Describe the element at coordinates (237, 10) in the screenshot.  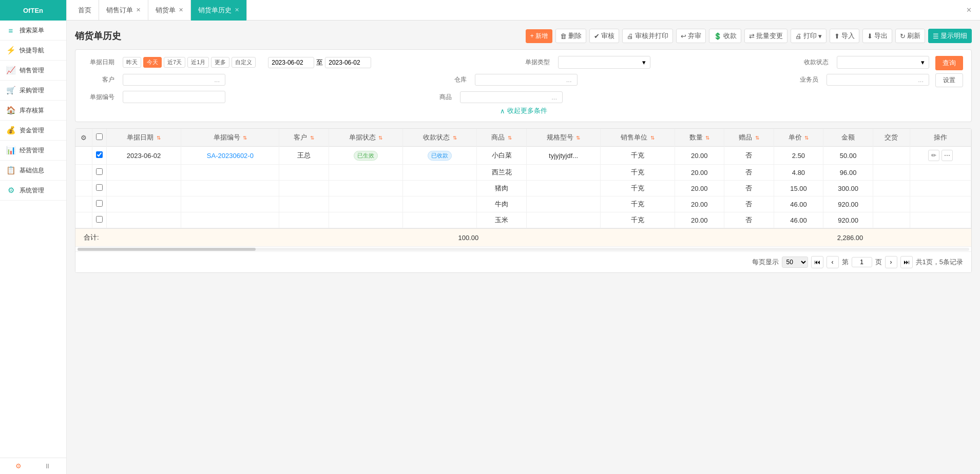
I see `tab-sales-history-close: ✕` at that location.